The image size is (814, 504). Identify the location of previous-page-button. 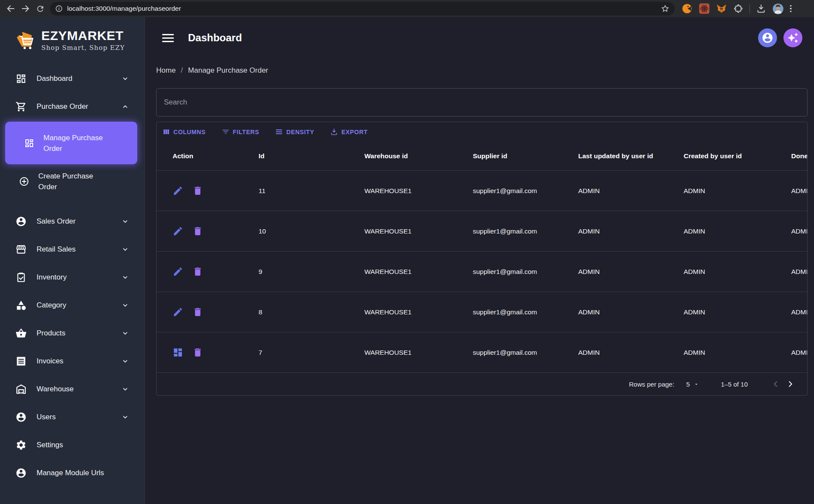
(776, 384).